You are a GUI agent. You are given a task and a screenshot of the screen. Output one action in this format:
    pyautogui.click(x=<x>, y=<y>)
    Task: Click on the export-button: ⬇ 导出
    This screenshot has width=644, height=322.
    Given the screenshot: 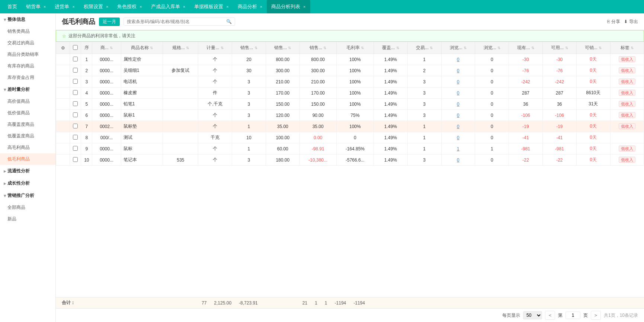 What is the action you would take?
    pyautogui.click(x=631, y=22)
    